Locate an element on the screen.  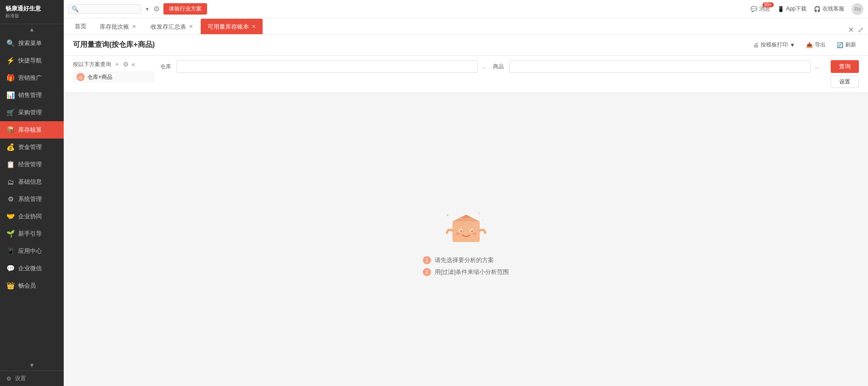
tabbar-actions: ✕ ⤢ is located at coordinates (858, 30).